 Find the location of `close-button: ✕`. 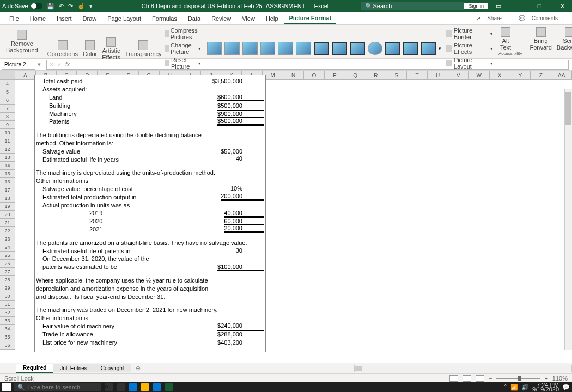

close-button: ✕ is located at coordinates (562, 7).